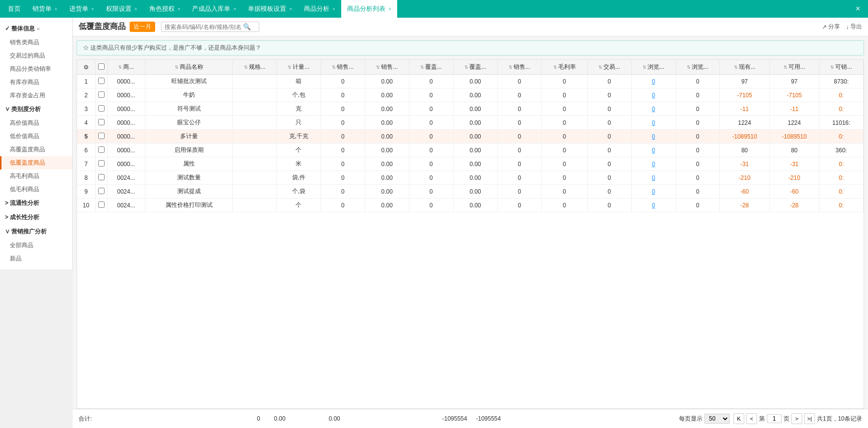  Describe the element at coordinates (36, 42) in the screenshot. I see `sidebar-item-sales-goods: 销售类商品` at that location.